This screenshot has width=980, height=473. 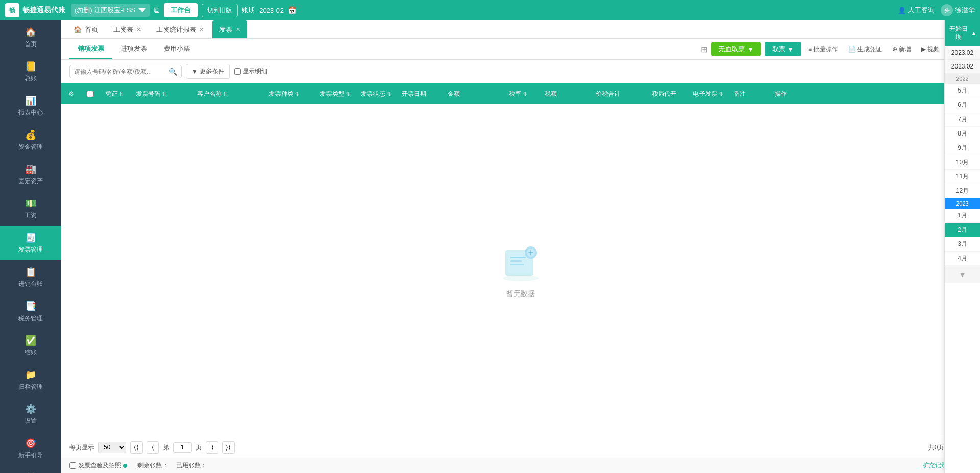 I want to click on sub-tab-sales-invoice: 销项发票, so click(x=91, y=49).